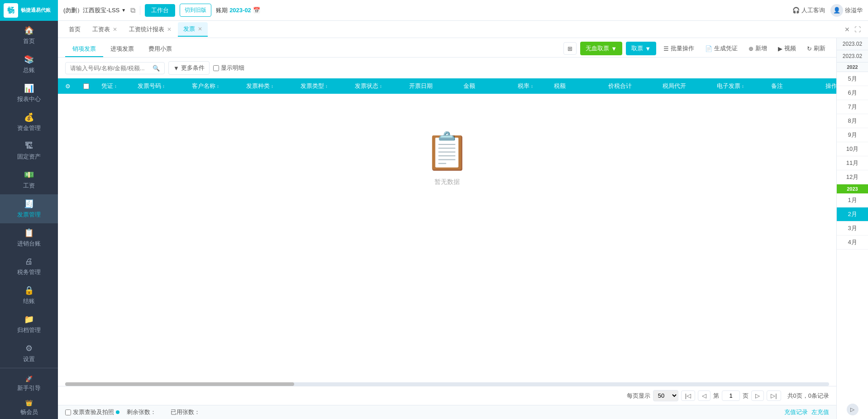  Describe the element at coordinates (29, 215) in the screenshot. I see `sidebar-item-invoices-label: 发票管理` at that location.